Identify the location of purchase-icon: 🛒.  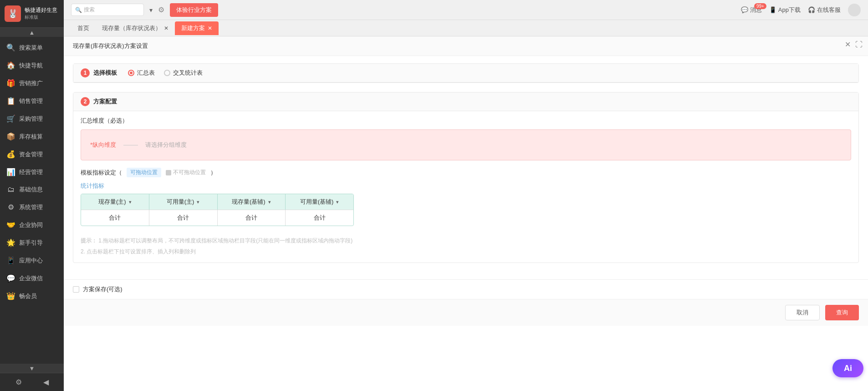
(11, 118).